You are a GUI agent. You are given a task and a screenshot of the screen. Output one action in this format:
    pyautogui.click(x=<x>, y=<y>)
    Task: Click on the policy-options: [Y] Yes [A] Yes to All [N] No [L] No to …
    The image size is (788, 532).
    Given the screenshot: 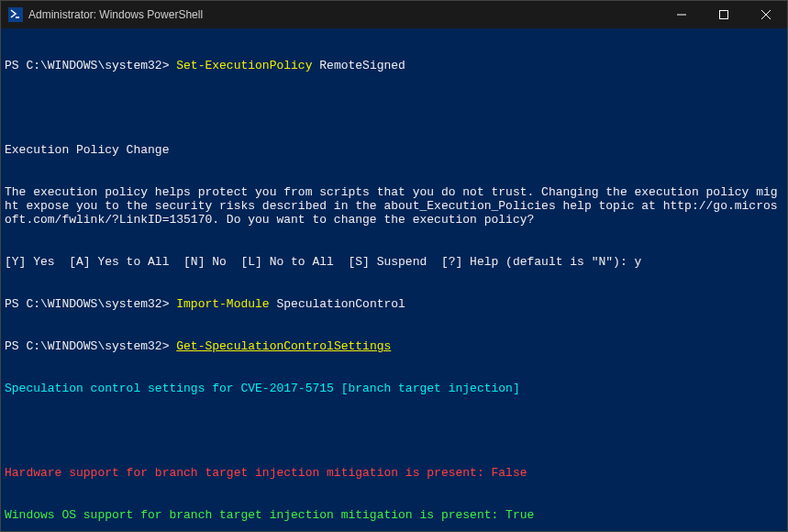 What is the action you would take?
    pyautogui.click(x=394, y=262)
    